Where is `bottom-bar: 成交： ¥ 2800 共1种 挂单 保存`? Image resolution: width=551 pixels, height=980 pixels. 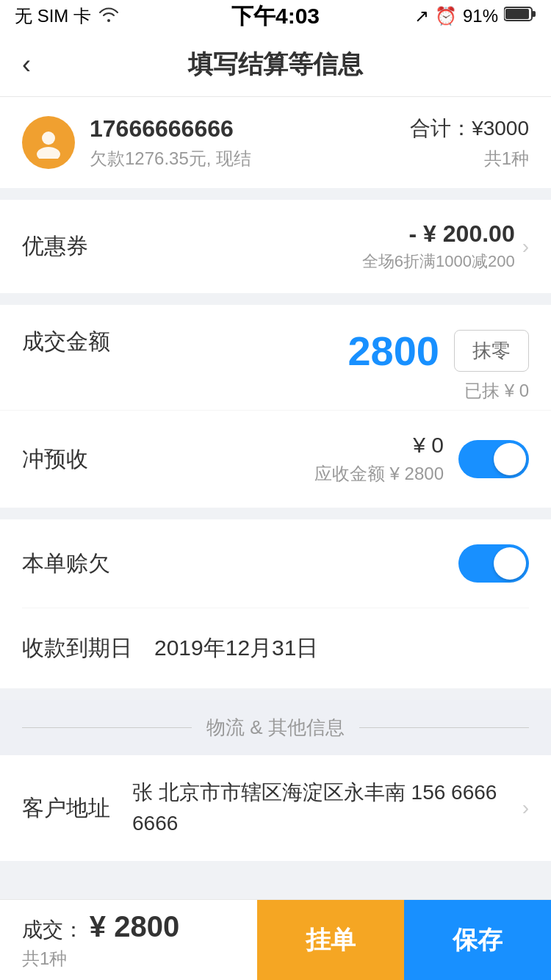
bottom-bar: 成交： ¥ 2800 共1种 挂单 保存 is located at coordinates (276, 940).